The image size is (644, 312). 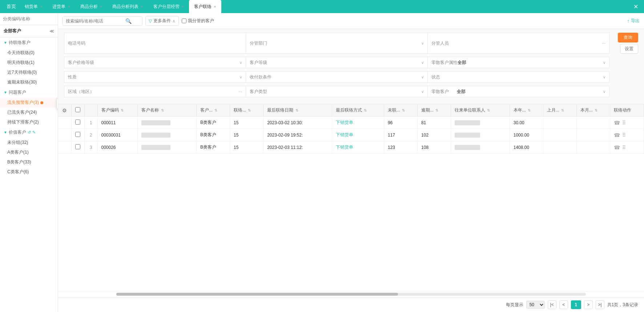 What do you see at coordinates (29, 62) in the screenshot?
I see `sidebar-item-tomorrow: 明天待联络(1)` at bounding box center [29, 62].